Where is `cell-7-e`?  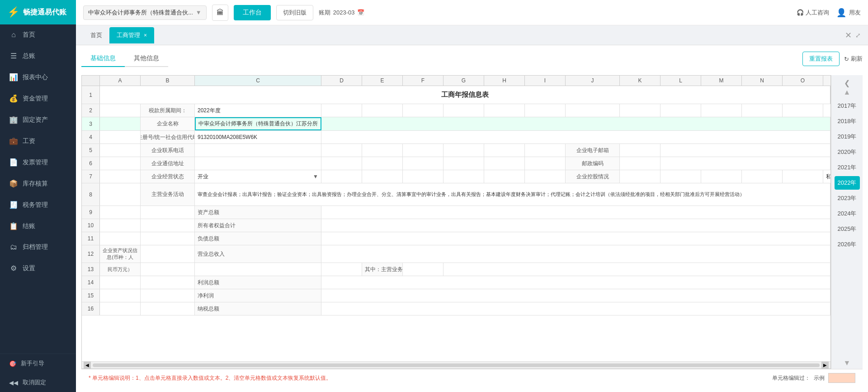 cell-7-e is located at coordinates (382, 177).